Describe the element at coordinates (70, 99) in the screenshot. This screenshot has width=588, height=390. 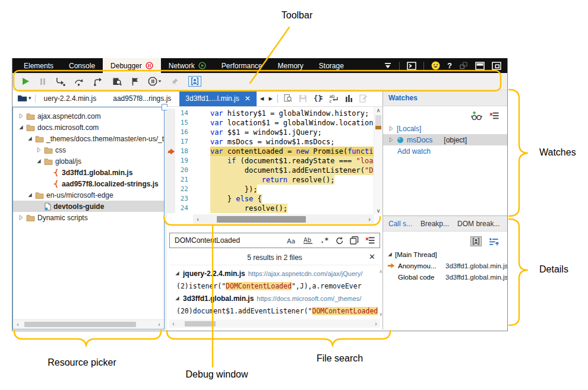
I see `file-tab: uery-2.2.4.min.js` at that location.